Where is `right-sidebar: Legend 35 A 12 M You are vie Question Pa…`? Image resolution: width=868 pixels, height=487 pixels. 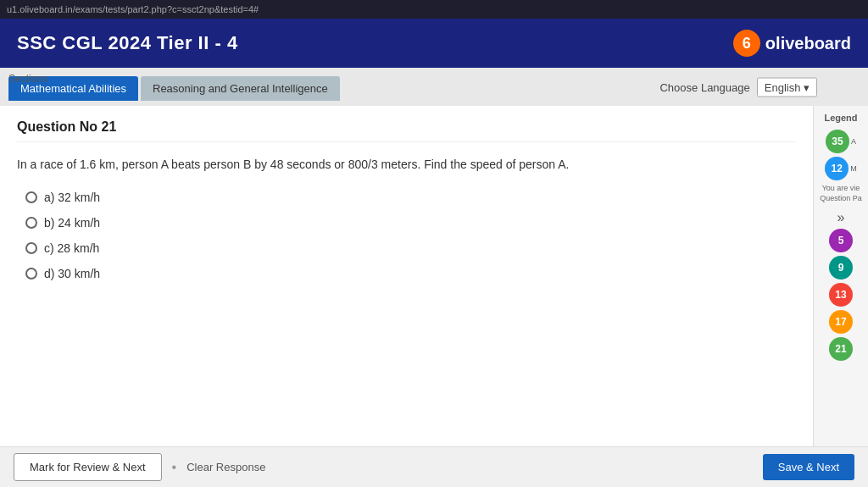 right-sidebar: Legend 35 A 12 M You are vie Question Pa… is located at coordinates (841, 276).